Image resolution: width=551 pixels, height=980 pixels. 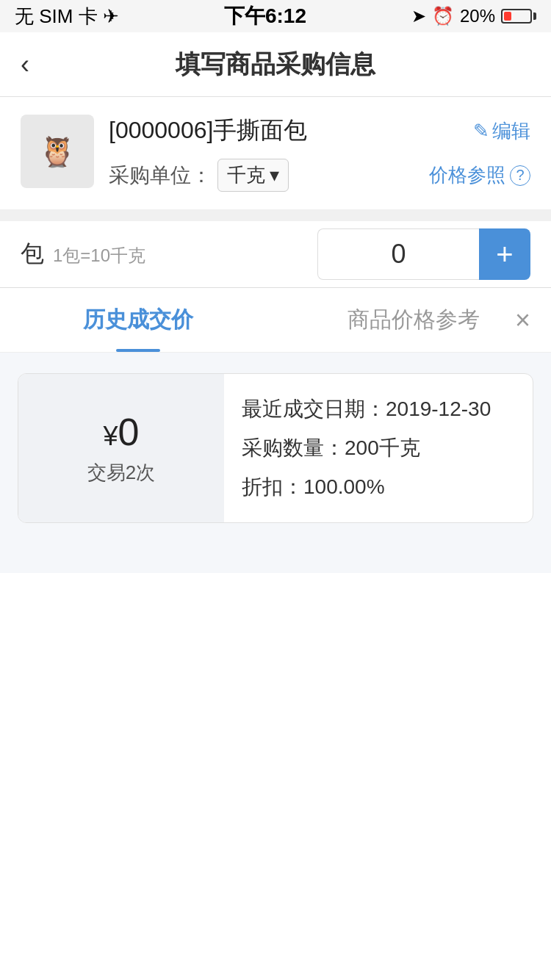 I want to click on quantity-input: 0, so click(x=398, y=254).